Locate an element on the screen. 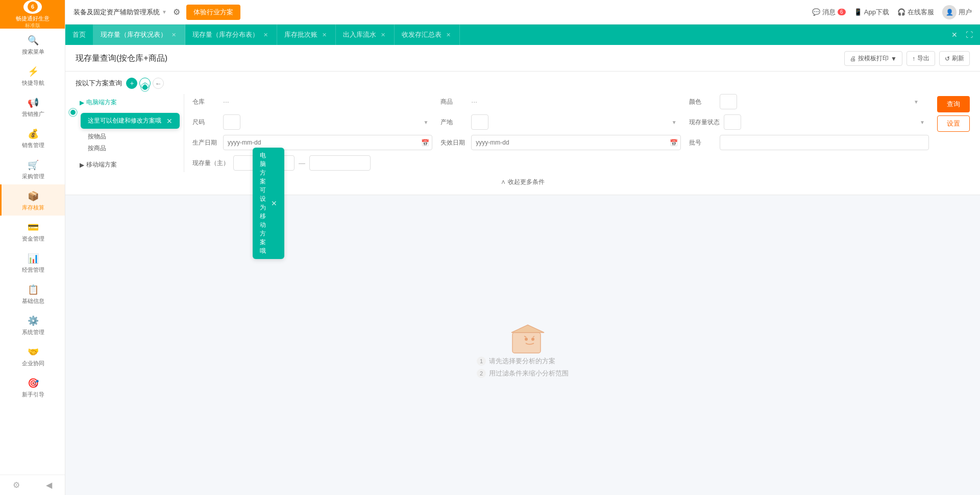  filter-field-goods: 商品 ··· is located at coordinates (560, 102).